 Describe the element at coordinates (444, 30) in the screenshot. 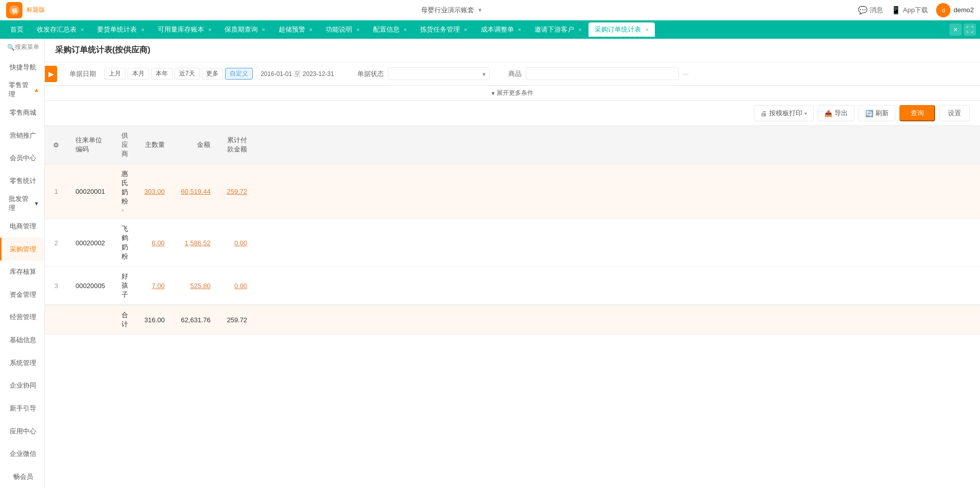

I see `tab-拣货任务管理: 拣货任务管理 ×` at that location.